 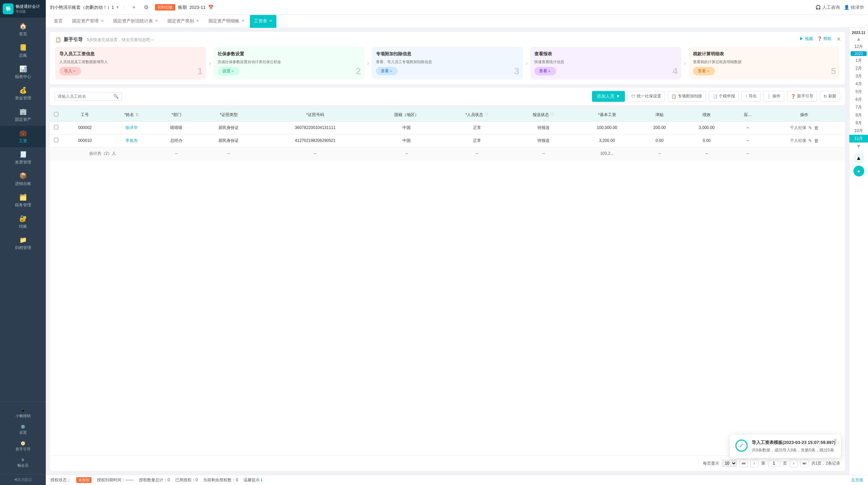 I want to click on toast-close-button: ✕, so click(x=835, y=440).